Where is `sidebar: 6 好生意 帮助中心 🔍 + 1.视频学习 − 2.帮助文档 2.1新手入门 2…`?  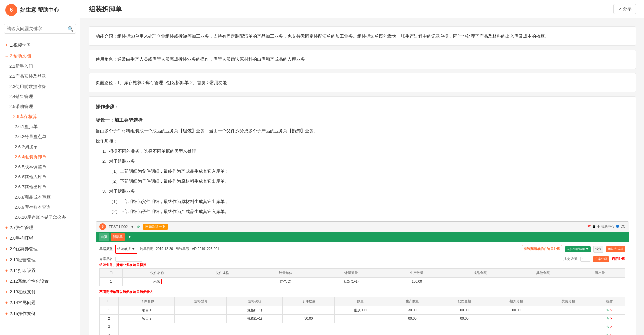
sidebar: 6 好生意 帮助中心 🔍 + 1.视频学习 − 2.帮助文档 2.1新手入门 2… is located at coordinates (40, 168).